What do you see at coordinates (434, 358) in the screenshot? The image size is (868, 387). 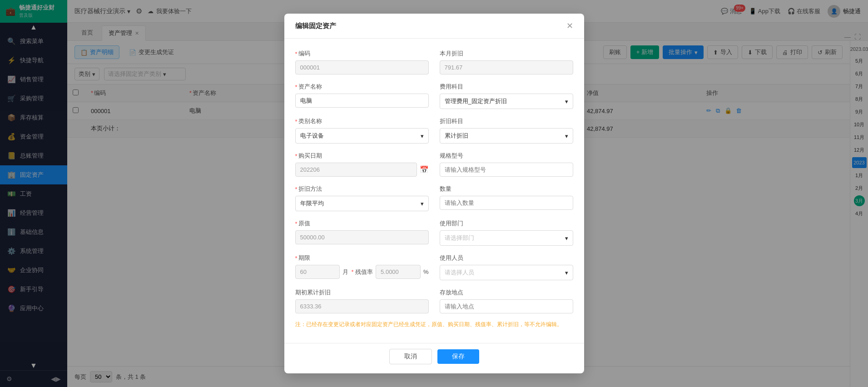 I see `modal-footer: 取消 保存` at bounding box center [434, 358].